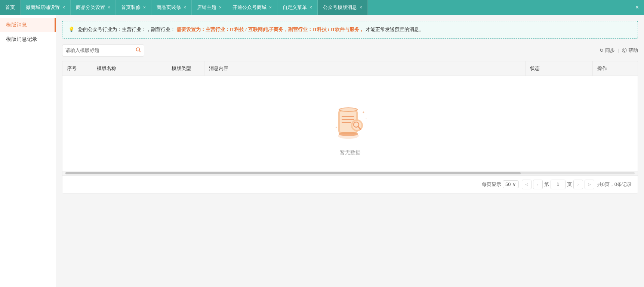  What do you see at coordinates (350, 69) in the screenshot?
I see `table-header: 序号 模版名称 模版类型 消息内容 状态 操作` at bounding box center [350, 69].